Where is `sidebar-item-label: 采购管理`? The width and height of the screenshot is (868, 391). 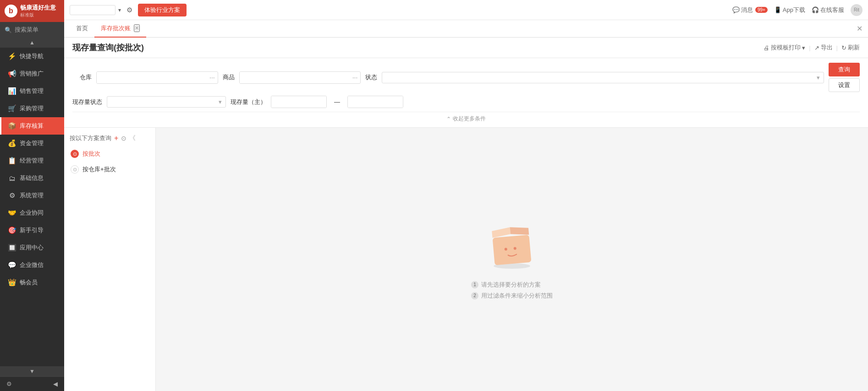
sidebar-item-label: 采购管理 is located at coordinates (32, 109).